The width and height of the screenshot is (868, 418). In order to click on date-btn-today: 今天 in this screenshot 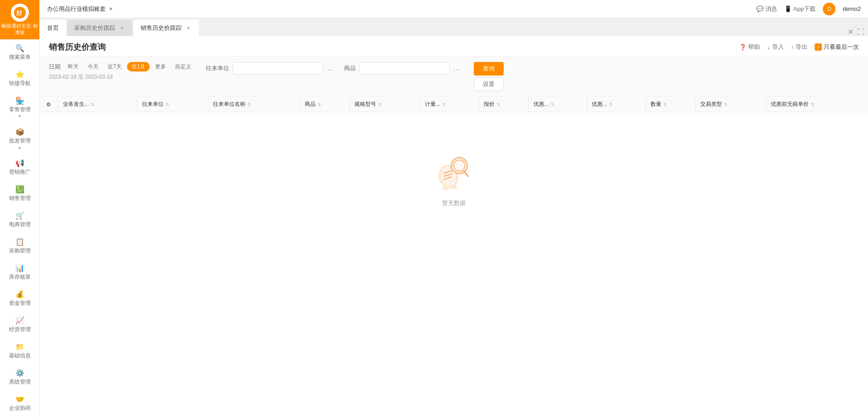, I will do `click(93, 67)`.